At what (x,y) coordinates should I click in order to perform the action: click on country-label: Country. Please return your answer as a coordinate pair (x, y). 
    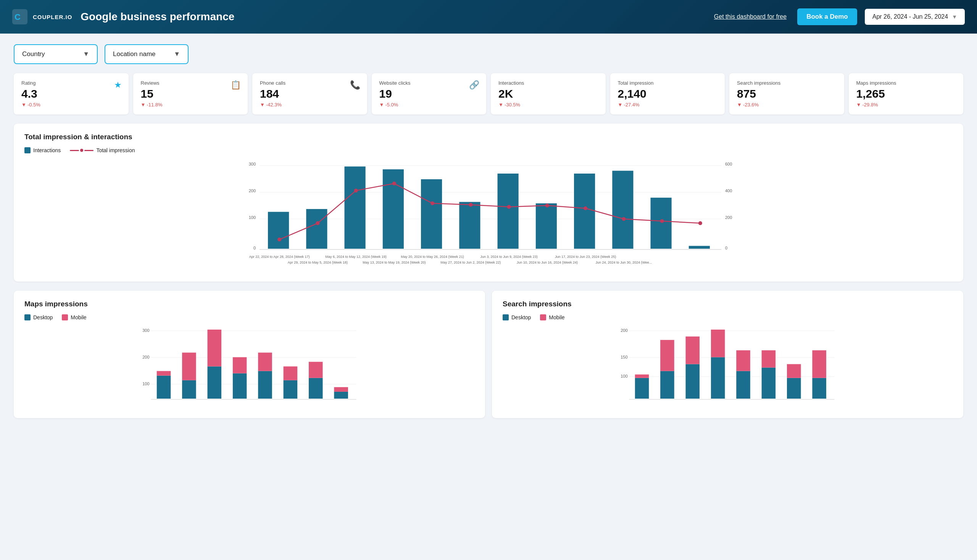
    Looking at the image, I should click on (34, 54).